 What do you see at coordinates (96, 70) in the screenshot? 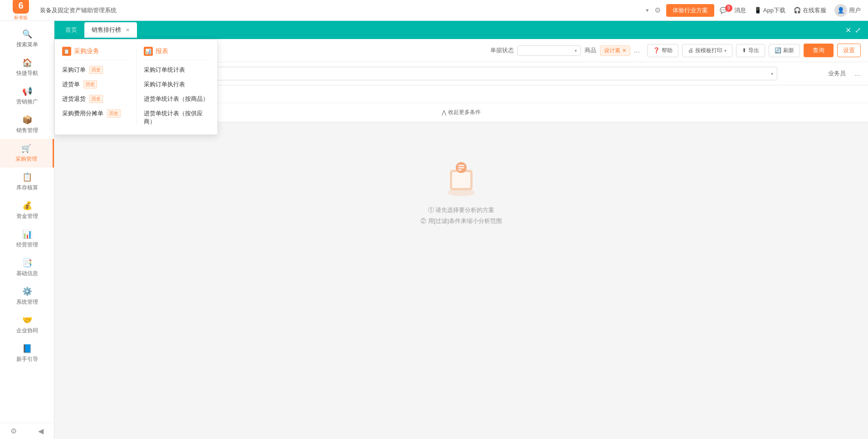
I see `history-badge-1: 历史` at bounding box center [96, 70].